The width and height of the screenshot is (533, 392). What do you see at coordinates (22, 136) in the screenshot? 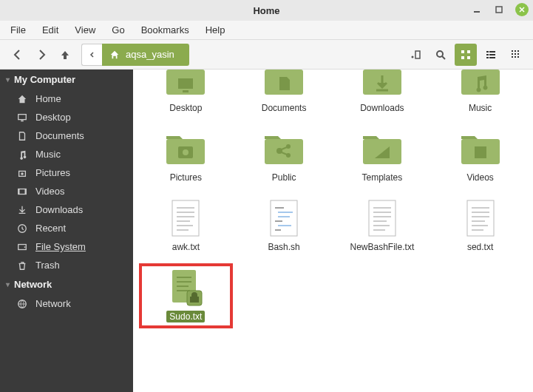
I see `documents-icon` at bounding box center [22, 136].